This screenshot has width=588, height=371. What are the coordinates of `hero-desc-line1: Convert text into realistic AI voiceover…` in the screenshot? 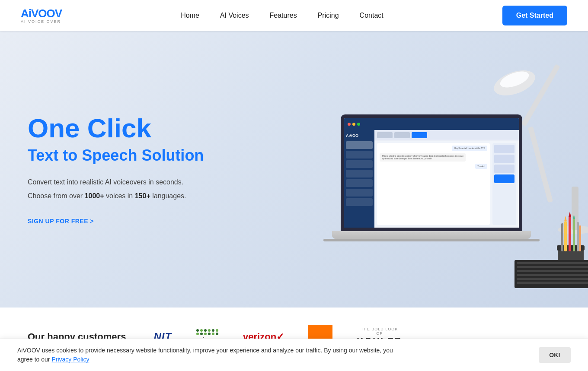 It's located at (116, 182).